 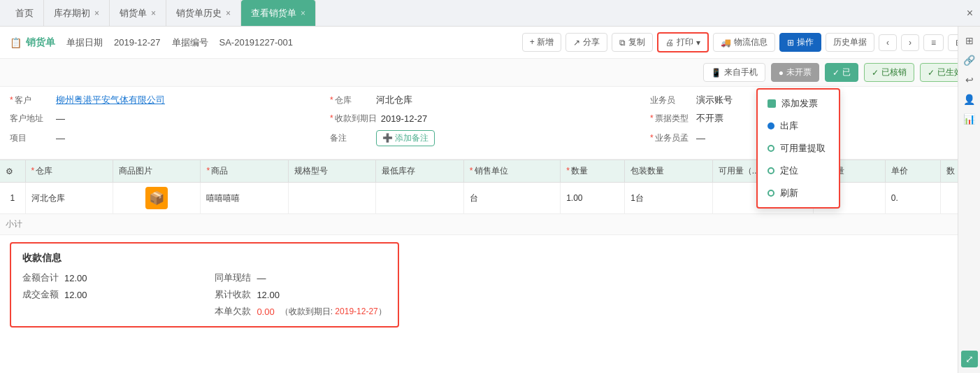 I want to click on total-amount-label: 金额合计, so click(x=41, y=278).